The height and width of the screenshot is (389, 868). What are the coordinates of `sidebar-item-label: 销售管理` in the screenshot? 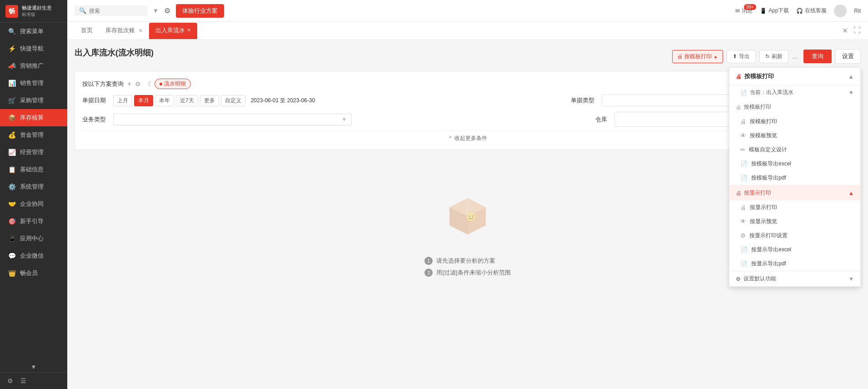 It's located at (32, 83).